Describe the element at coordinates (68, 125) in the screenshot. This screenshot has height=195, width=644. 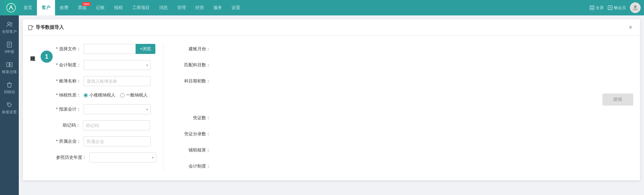
I see `memo-code-label: 助记码：` at that location.